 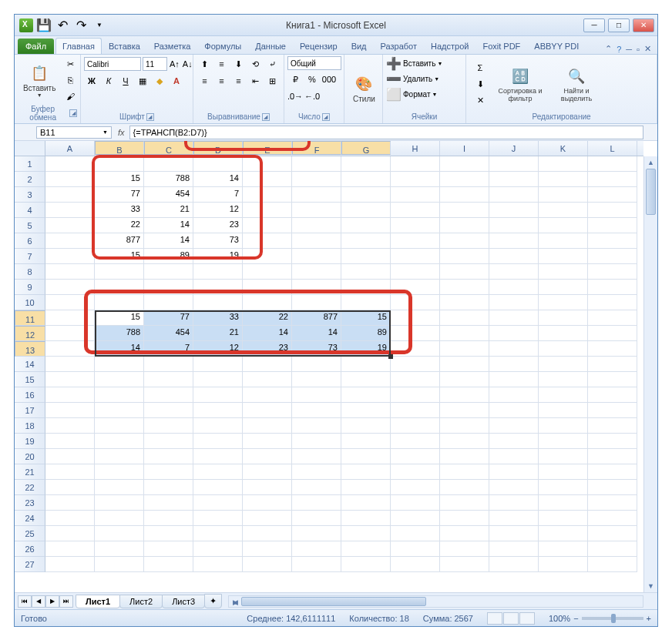 I want to click on font-dialog-launcher: ◢, so click(x=150, y=117).